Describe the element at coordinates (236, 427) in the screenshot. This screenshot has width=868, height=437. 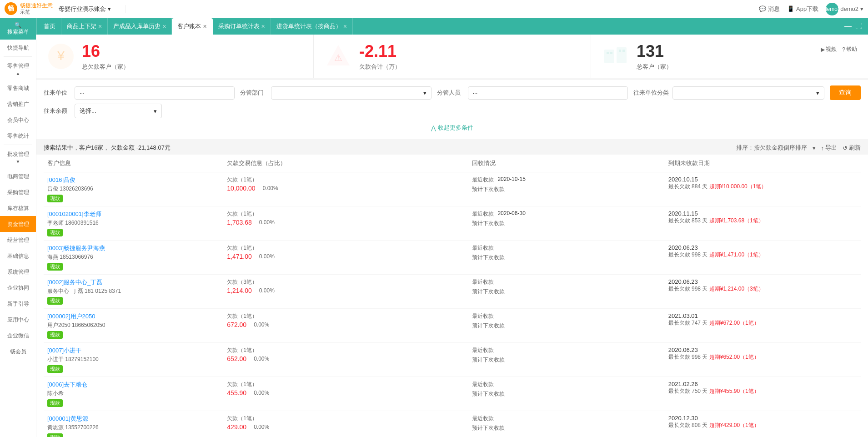
I see `debt-amount-7: 429.00` at that location.